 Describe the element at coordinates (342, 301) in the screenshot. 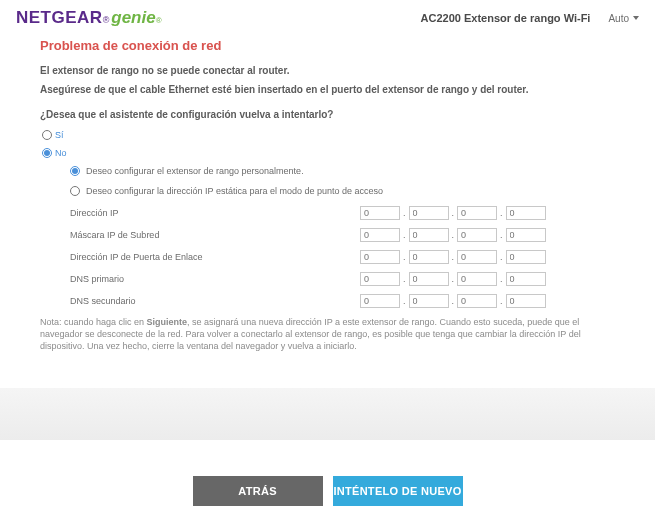

I see `dns-secondary-row: DNS secundario . . .` at that location.